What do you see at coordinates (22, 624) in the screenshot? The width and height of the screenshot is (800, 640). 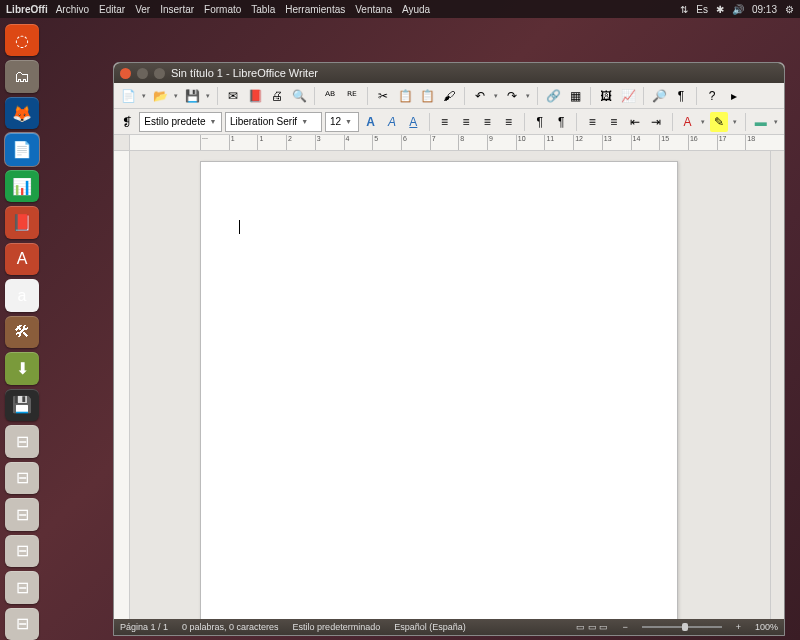 I see `launcher-drive6: ⊟` at bounding box center [22, 624].